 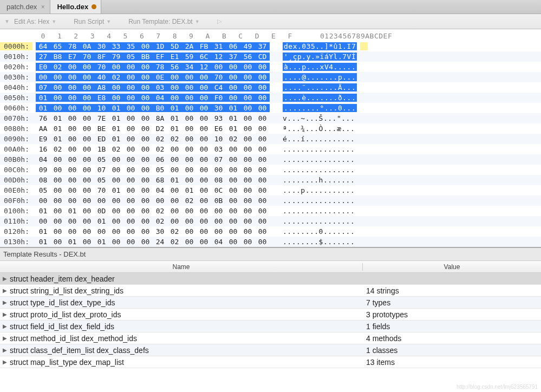 I want to click on hex-bytes: AA010000BE010000D2010000E6010000, so click(x=153, y=129).